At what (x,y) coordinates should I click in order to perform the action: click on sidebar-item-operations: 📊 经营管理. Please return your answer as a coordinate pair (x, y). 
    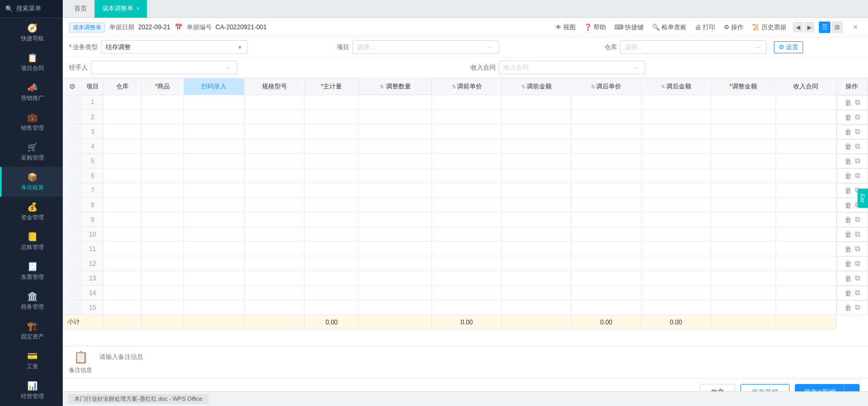
    Looking at the image, I should click on (31, 390).